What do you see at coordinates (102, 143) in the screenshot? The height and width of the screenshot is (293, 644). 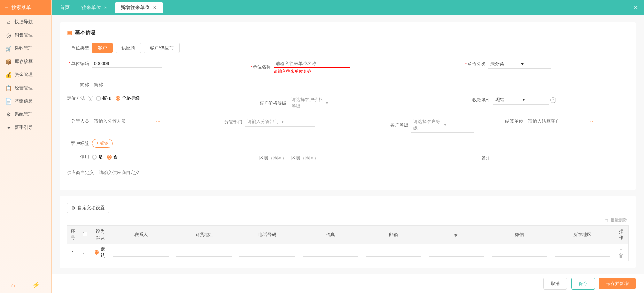 I see `add-tag-button: + 标签` at bounding box center [102, 143].